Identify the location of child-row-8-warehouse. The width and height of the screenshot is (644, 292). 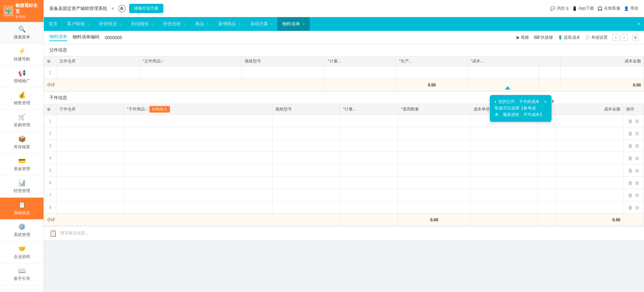
(90, 208).